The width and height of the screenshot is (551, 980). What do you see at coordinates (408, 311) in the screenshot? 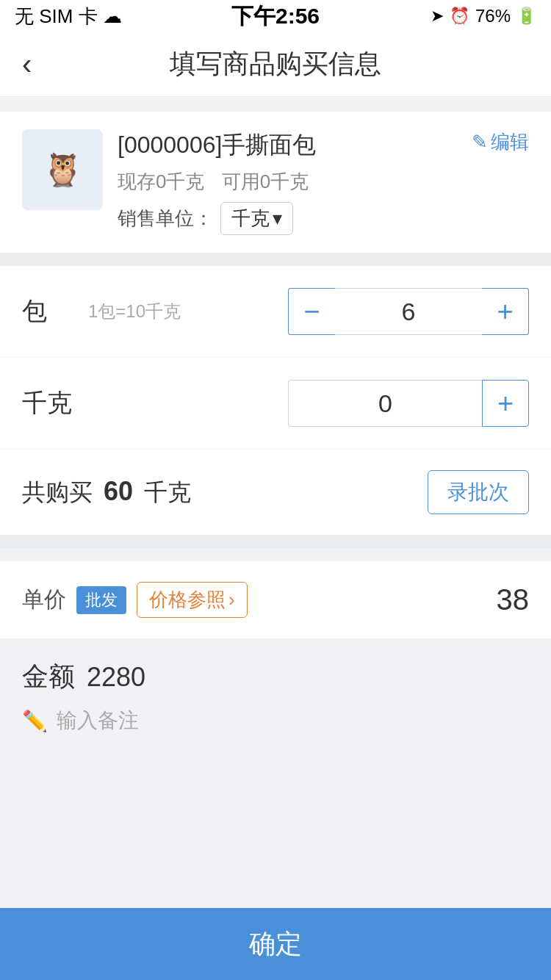
I see `bag-quantity-input` at bounding box center [408, 311].